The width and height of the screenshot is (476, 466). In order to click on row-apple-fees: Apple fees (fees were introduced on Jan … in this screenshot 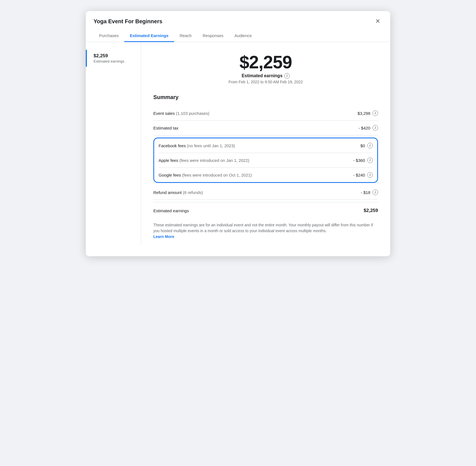, I will do `click(266, 160)`.